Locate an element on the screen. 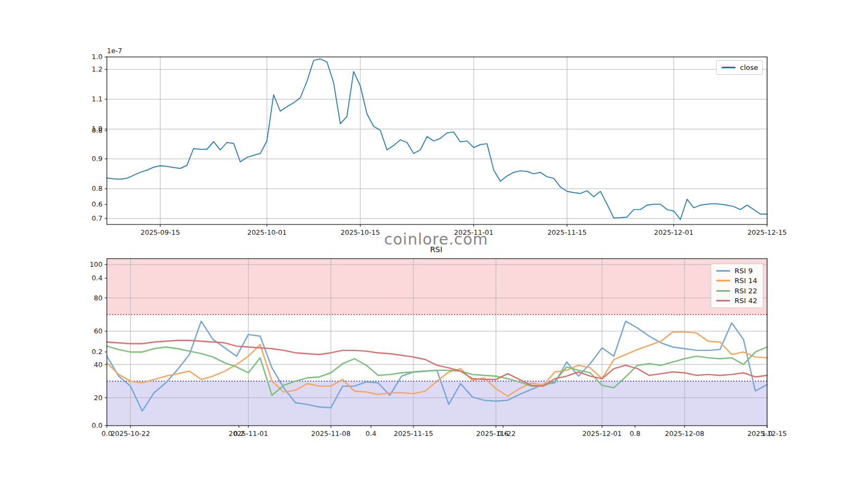  rsi-xtick-label: 2025-12-08 is located at coordinates (685, 434).